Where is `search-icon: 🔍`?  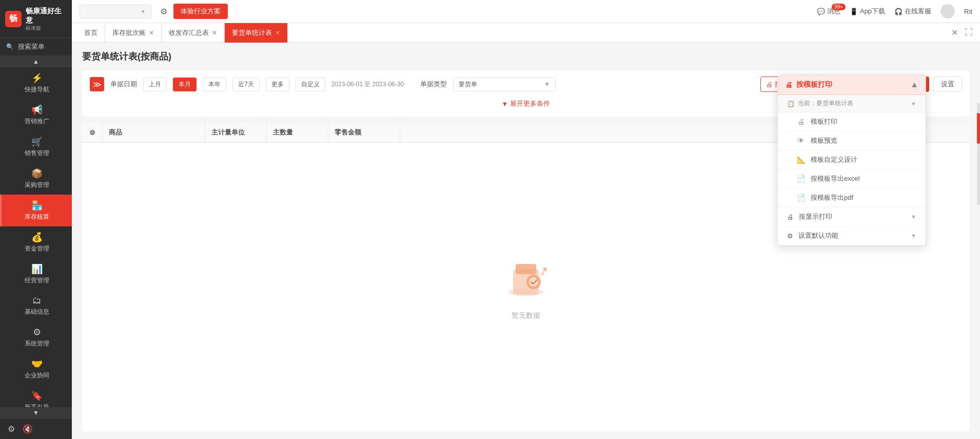 search-icon: 🔍 is located at coordinates (10, 47).